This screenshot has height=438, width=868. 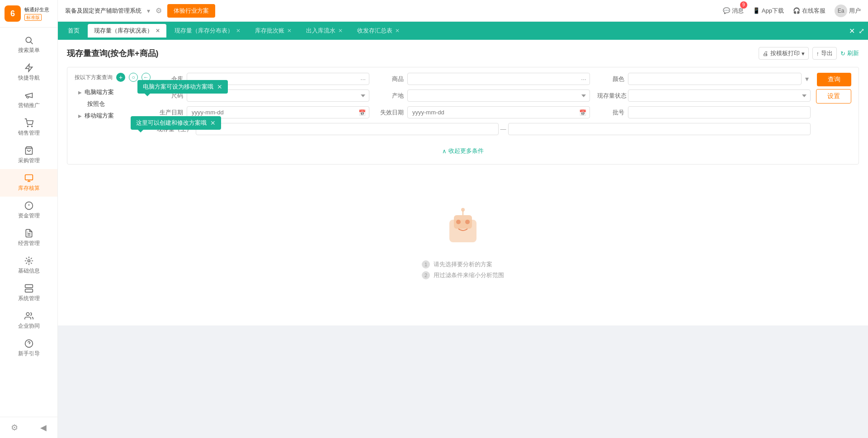 I want to click on tab-inventory-status: 现存量（库存状况表） ✕, so click(x=127, y=31).